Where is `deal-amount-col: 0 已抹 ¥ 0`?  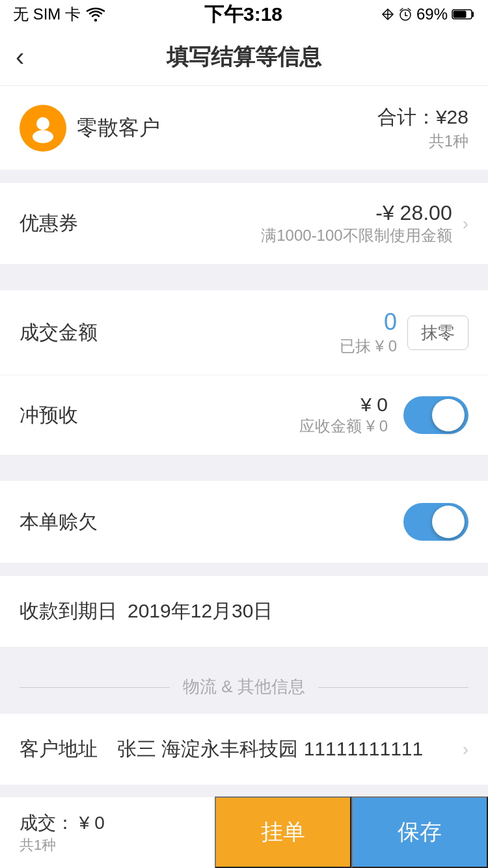
deal-amount-col: 0 已抹 ¥ 0 is located at coordinates (368, 332).